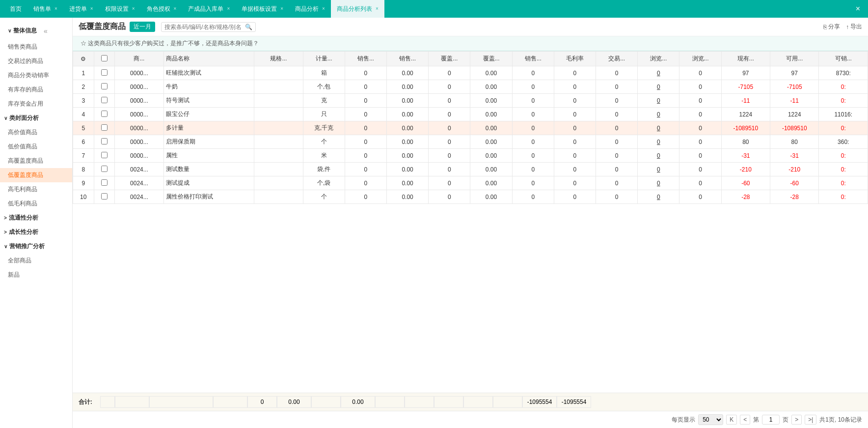 The width and height of the screenshot is (868, 428). Describe the element at coordinates (120, 9) in the screenshot. I see `nav-permission: 权限设置 ×` at that location.